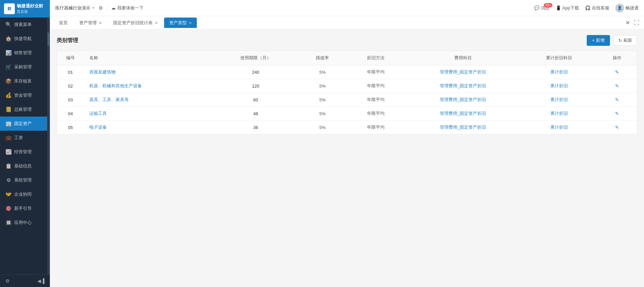 The height and width of the screenshot is (287, 644). What do you see at coordinates (8, 180) in the screenshot?
I see `sidebar-icon-11: ⚙` at bounding box center [8, 180].